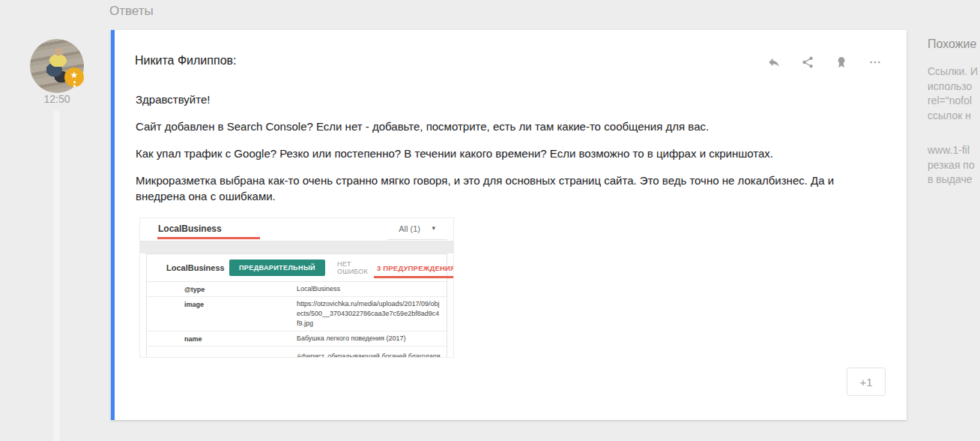  I want to click on table-row: name Бабушка легкого поведения (2017), so click(297, 339).